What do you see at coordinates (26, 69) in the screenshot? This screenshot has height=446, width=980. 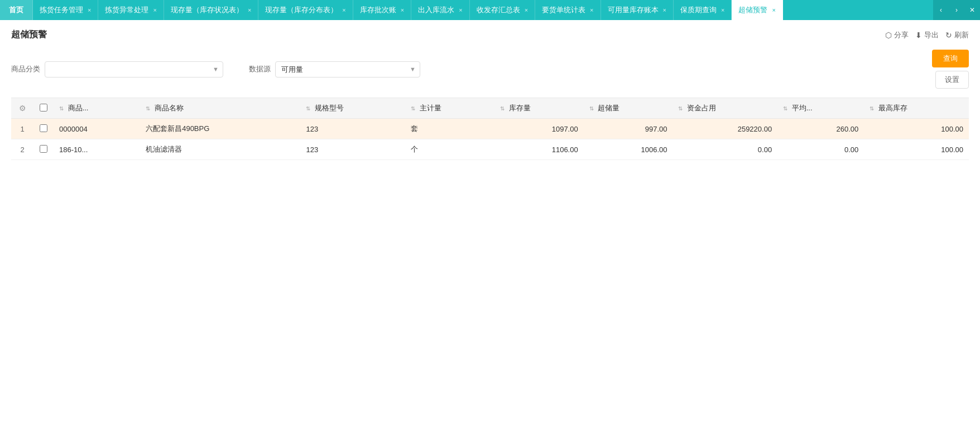 I see `category-label: 商品分类` at bounding box center [26, 69].